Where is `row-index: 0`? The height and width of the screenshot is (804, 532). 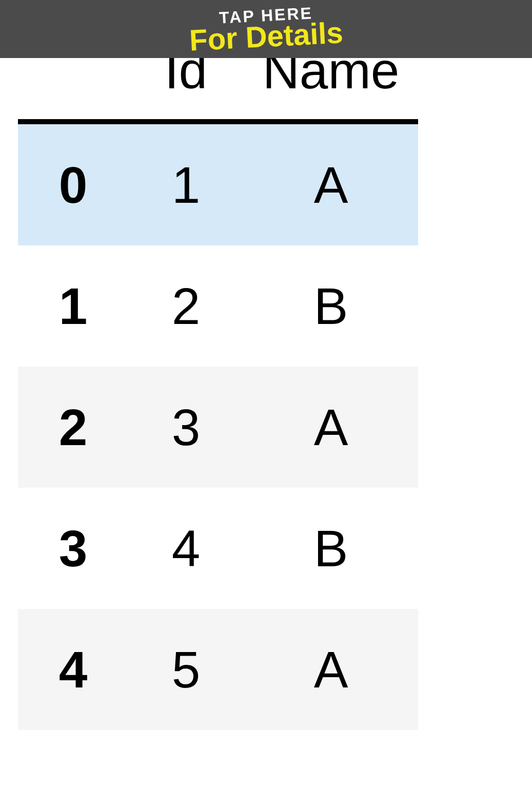
row-index: 0 is located at coordinates (73, 185).